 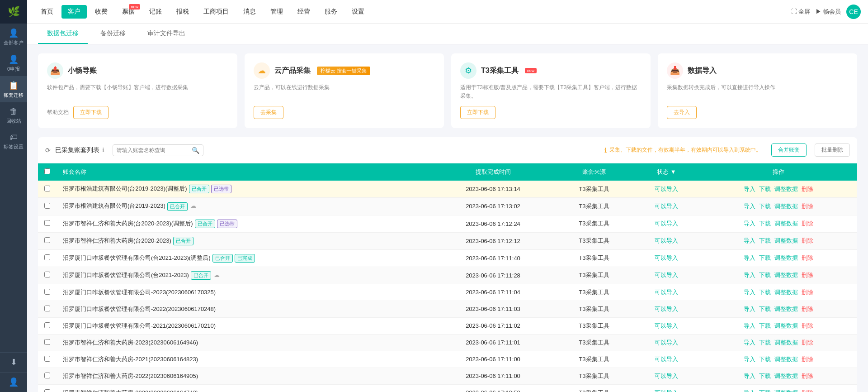 I want to click on nav-home: 首页, so click(x=47, y=12).